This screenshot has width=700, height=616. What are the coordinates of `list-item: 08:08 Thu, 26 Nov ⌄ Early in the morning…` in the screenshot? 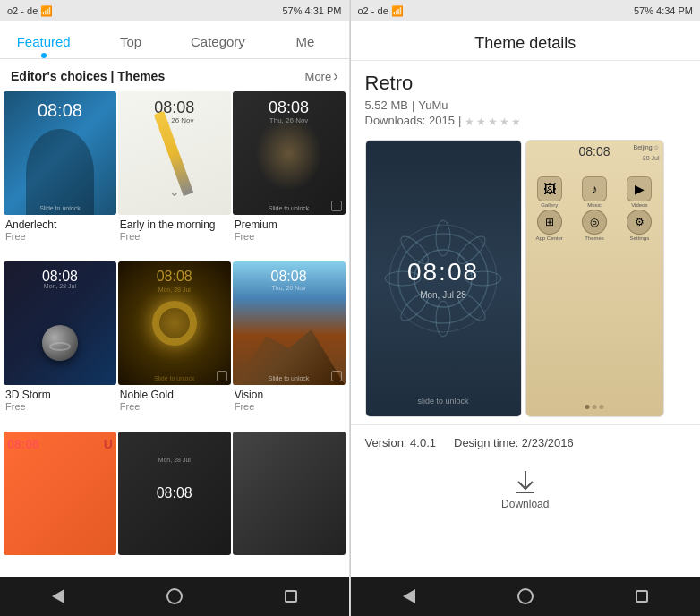 It's located at (175, 175).